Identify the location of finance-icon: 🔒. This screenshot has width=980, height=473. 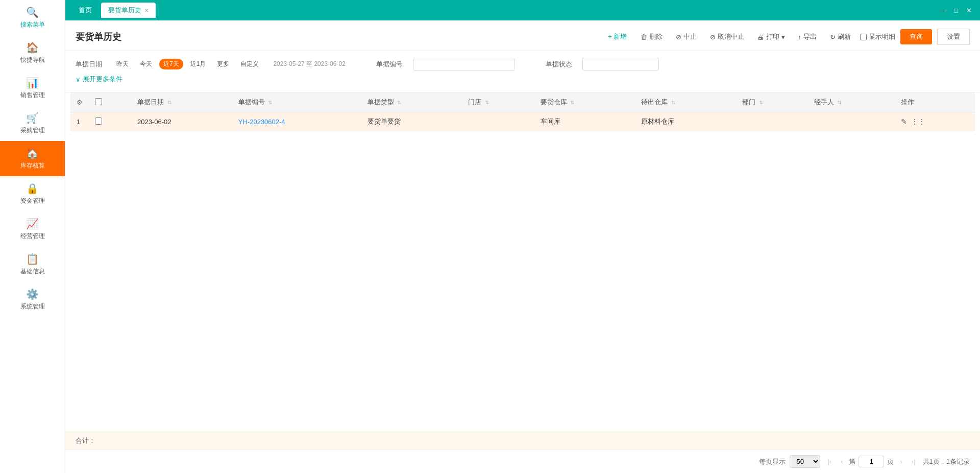
(33, 188).